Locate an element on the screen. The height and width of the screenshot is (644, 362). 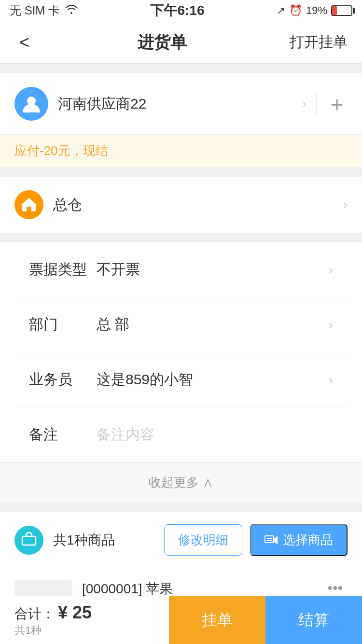
product-id: [0000001] is located at coordinates (112, 589).